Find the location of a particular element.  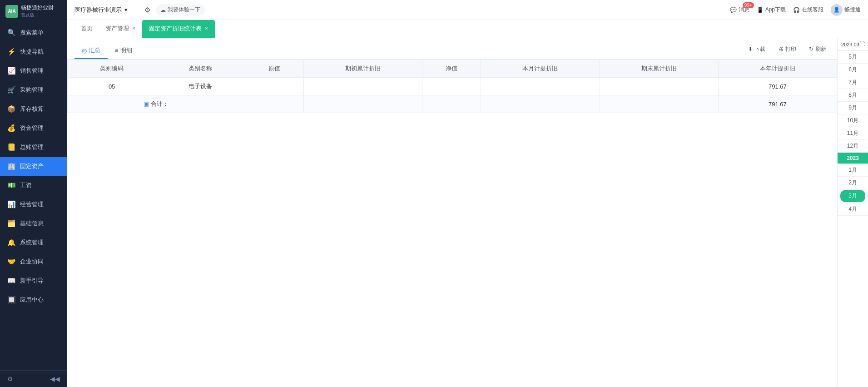

message-button: 💬 消息 99+ is located at coordinates (739, 10).